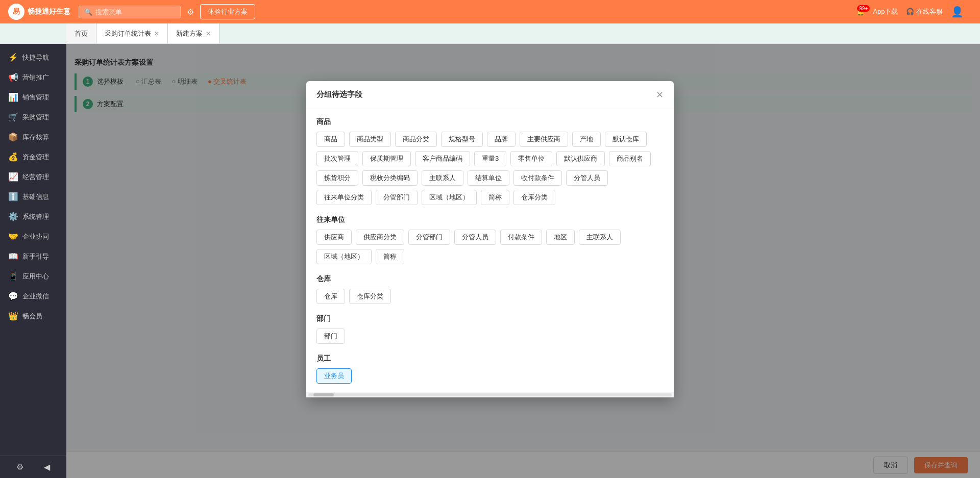  What do you see at coordinates (190, 12) in the screenshot?
I see `gear-icon: ⚙` at bounding box center [190, 12].